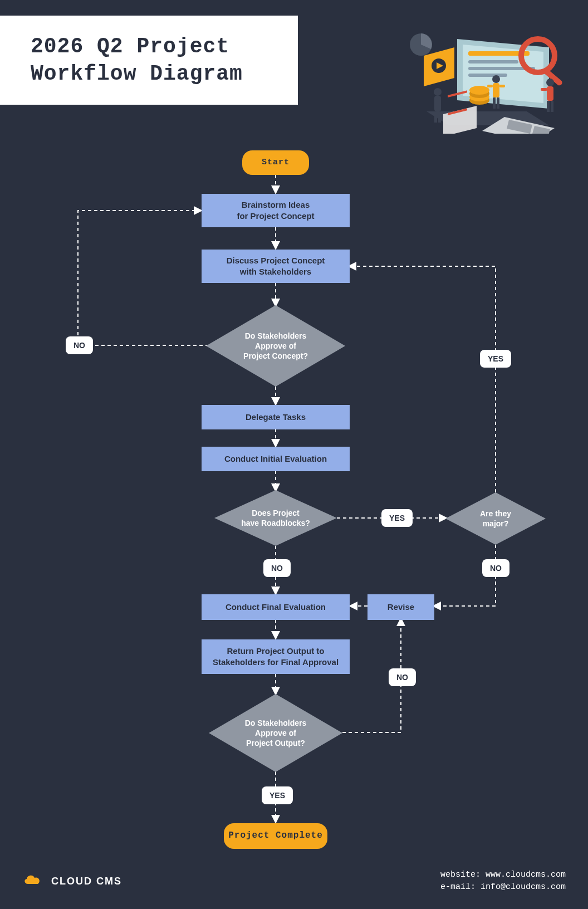 This screenshot has height=909, width=588. Describe the element at coordinates (496, 568) in the screenshot. I see `badge-major-no: NO` at that location.